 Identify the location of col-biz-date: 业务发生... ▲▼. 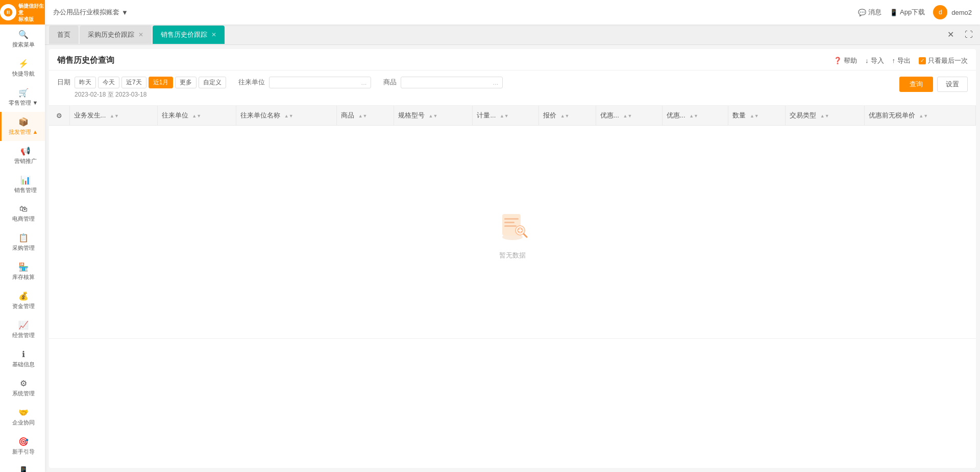
(113, 115).